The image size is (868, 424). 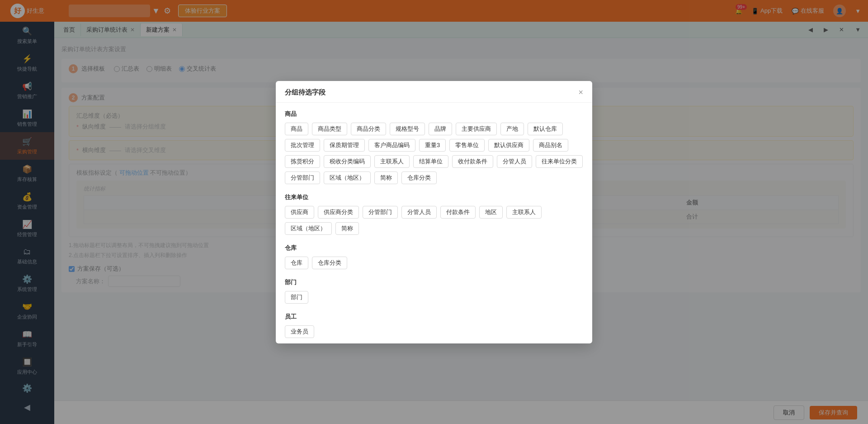 What do you see at coordinates (392, 162) in the screenshot?
I see `field-tag-product-17: 主联系人` at bounding box center [392, 162].